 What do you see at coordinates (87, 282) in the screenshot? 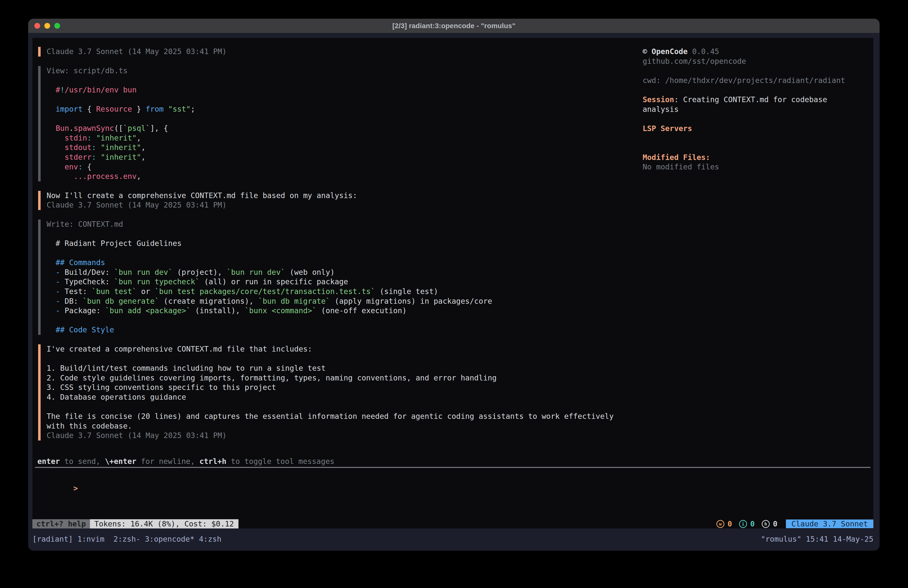
I see `text-segment: TypeCheck:` at bounding box center [87, 282].